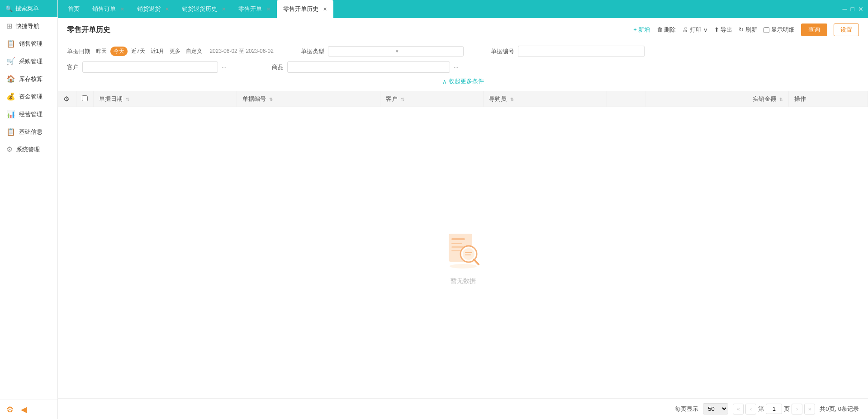  Describe the element at coordinates (28, 150) in the screenshot. I see `sidebar-item-label: 系统管理` at that location.